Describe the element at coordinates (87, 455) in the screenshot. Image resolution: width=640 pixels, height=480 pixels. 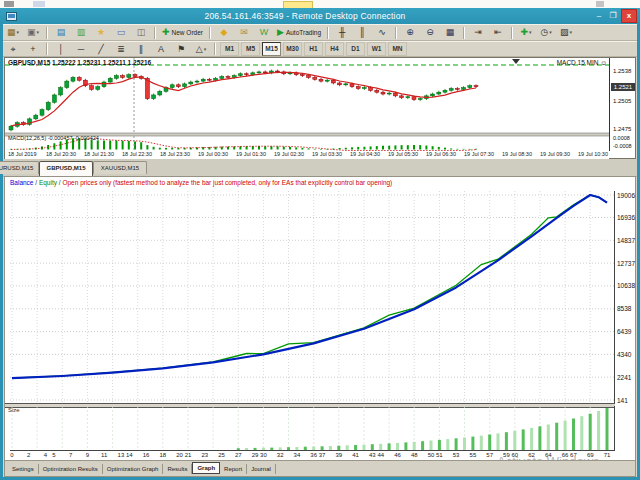
I see `tester-x-axis-label: 9` at that location.